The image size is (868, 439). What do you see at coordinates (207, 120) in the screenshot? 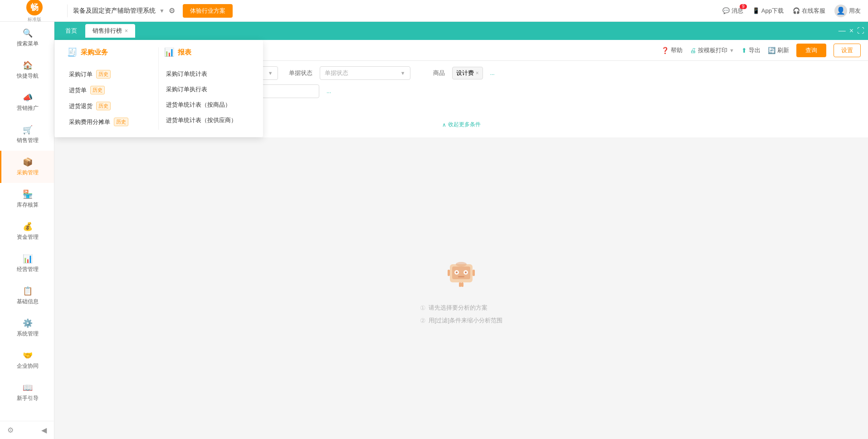
I see `menu-item-stock-stats-supplier: 进货单统计表（按供应商）` at bounding box center [207, 120].